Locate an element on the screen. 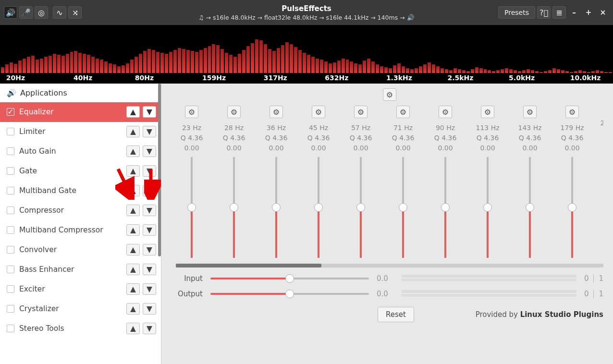  sidebar-item-crystalizer: Crystalizer▲▼ is located at coordinates (81, 309).